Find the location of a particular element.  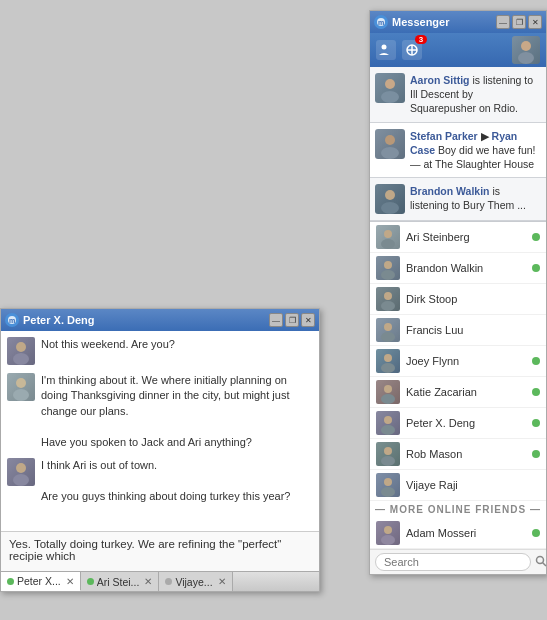

chat-minimize-button: — is located at coordinates (276, 320).